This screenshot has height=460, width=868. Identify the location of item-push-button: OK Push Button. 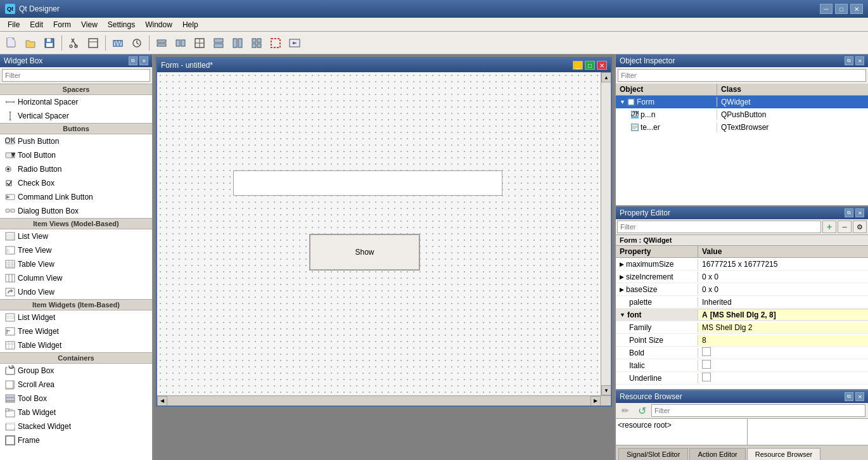
(76, 141).